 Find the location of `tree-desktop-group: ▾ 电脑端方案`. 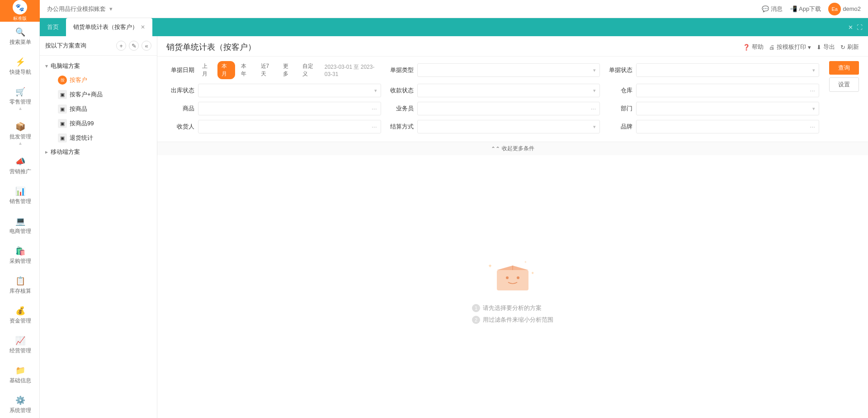

tree-desktop-group: ▾ 电脑端方案 is located at coordinates (99, 66).